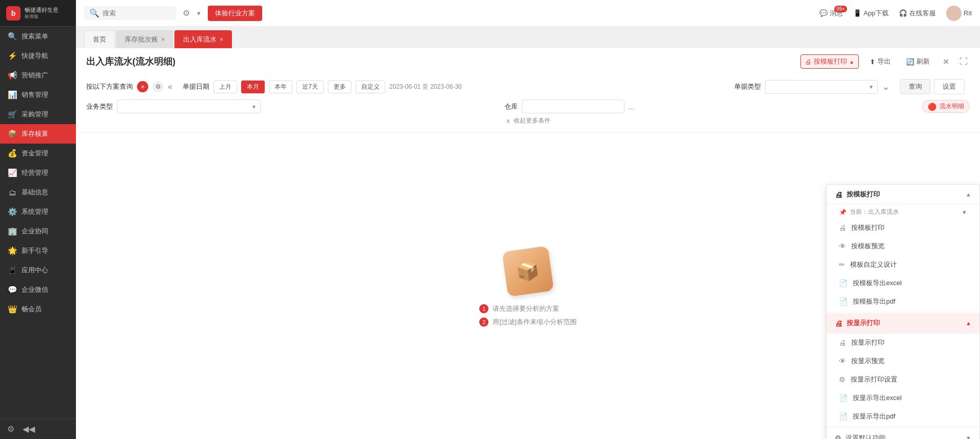 This screenshot has height=439, width=980. What do you see at coordinates (38, 251) in the screenshot?
I see `sidebar-item-guide: 🌟 新手引导` at bounding box center [38, 251].